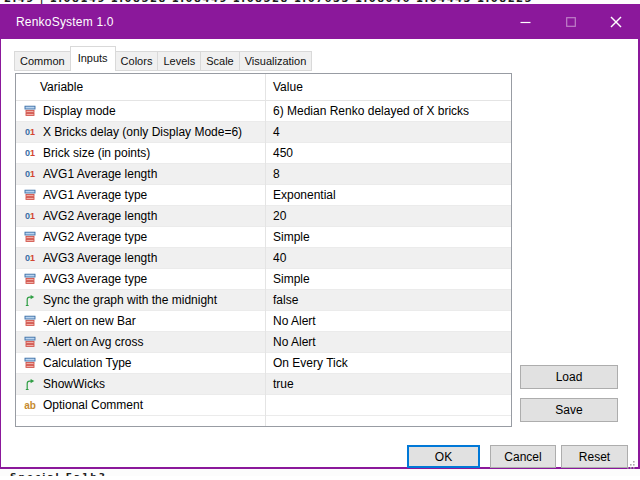 The height and width of the screenshot is (480, 640). What do you see at coordinates (58, 22) in the screenshot?
I see `window-title: RenkoSystem 1.0` at bounding box center [58, 22].